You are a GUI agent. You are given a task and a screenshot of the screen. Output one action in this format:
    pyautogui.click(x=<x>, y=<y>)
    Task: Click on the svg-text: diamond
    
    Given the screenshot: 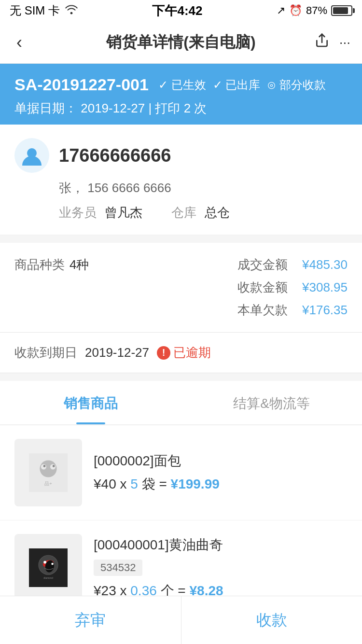 What is the action you would take?
    pyautogui.click(x=48, y=578)
    